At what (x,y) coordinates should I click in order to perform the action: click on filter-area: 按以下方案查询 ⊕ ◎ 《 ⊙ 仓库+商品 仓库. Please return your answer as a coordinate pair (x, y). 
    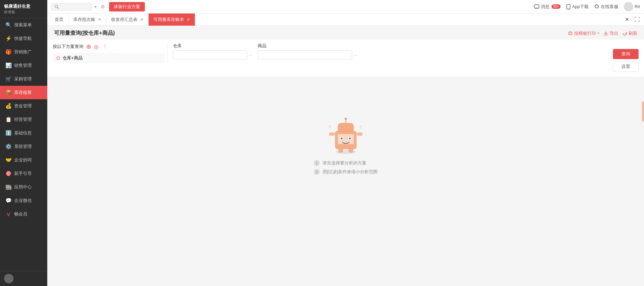
    Looking at the image, I should click on (346, 58).